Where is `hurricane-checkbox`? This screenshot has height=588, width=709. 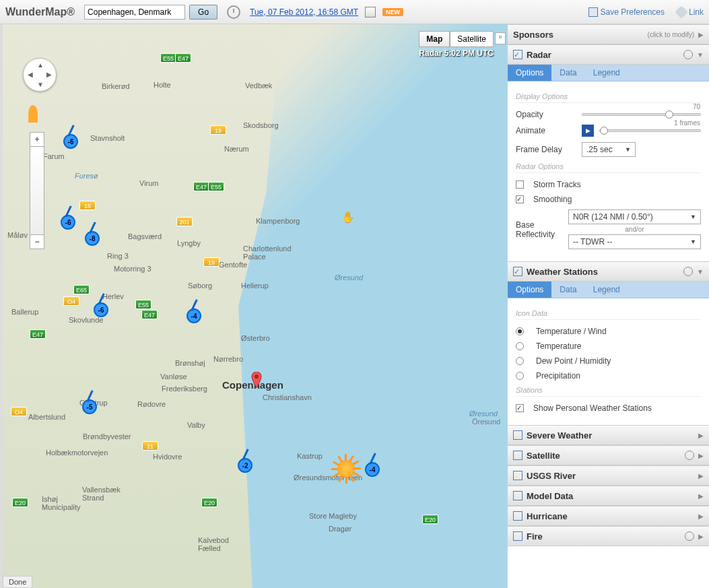 hurricane-checkbox is located at coordinates (518, 516).